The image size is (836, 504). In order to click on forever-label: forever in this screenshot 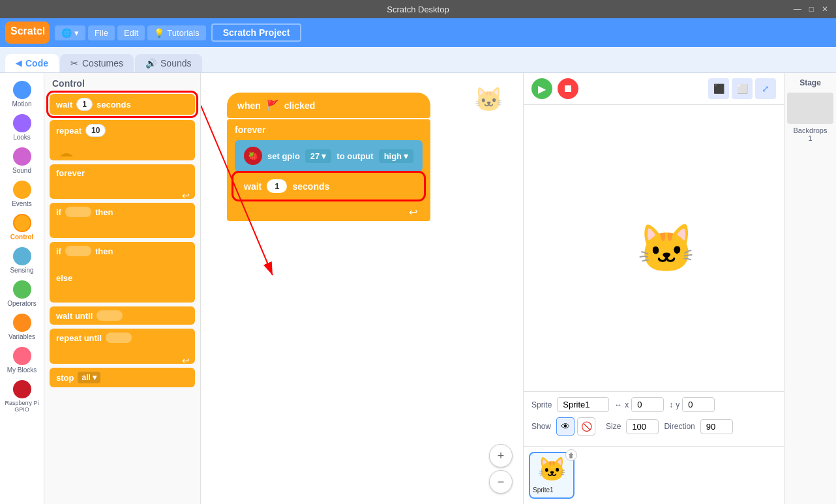, I will do `click(70, 173)`.